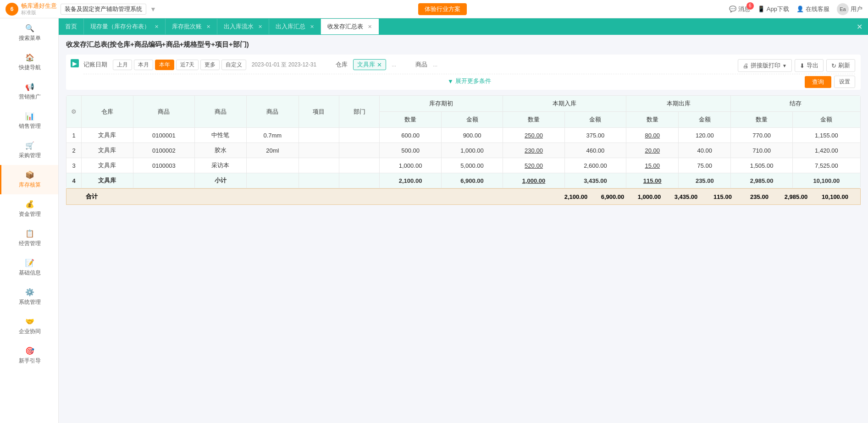 The height and width of the screenshot is (423, 868). I want to click on th-settings: ⚙, so click(74, 112).